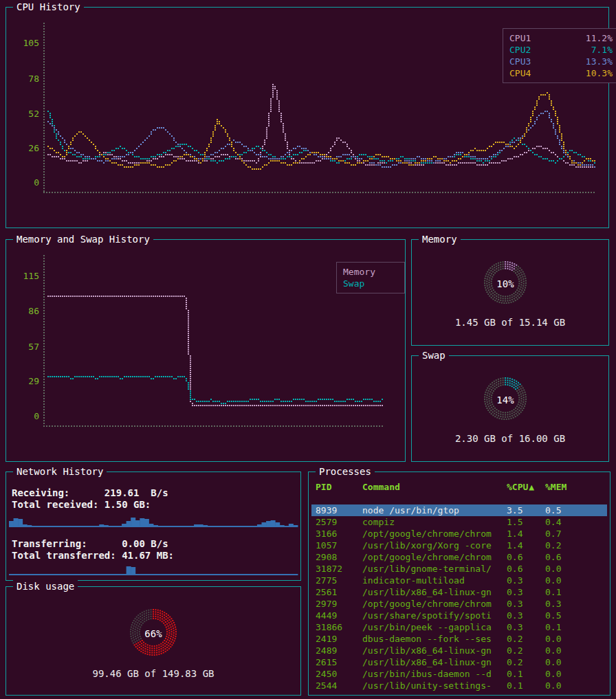 The width and height of the screenshot is (616, 699). I want to click on process-row: 1057/usr/lib/xorg/Xorg -core1.40.2, so click(459, 546).